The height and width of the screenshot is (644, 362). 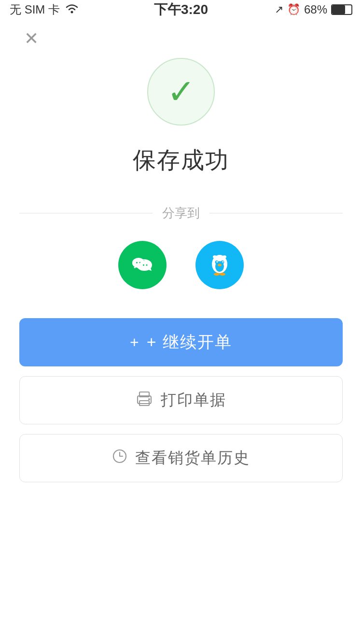 What do you see at coordinates (181, 213) in the screenshot?
I see `share-label: 分享到` at bounding box center [181, 213].